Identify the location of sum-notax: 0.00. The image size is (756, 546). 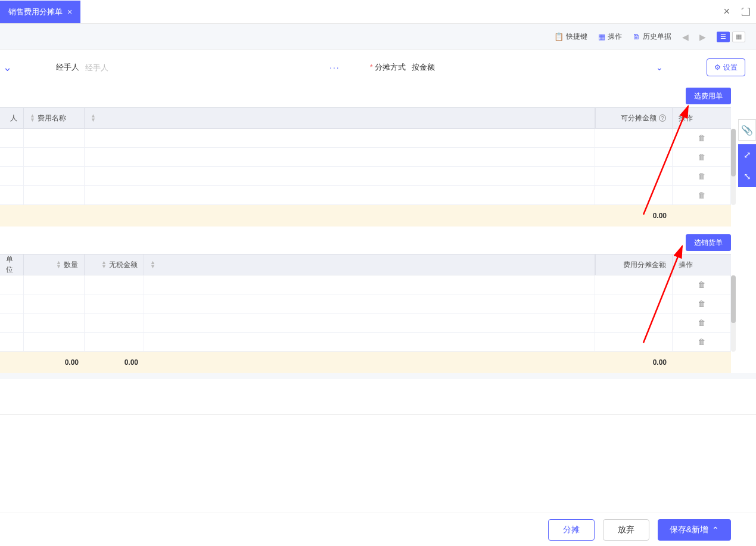
(131, 362).